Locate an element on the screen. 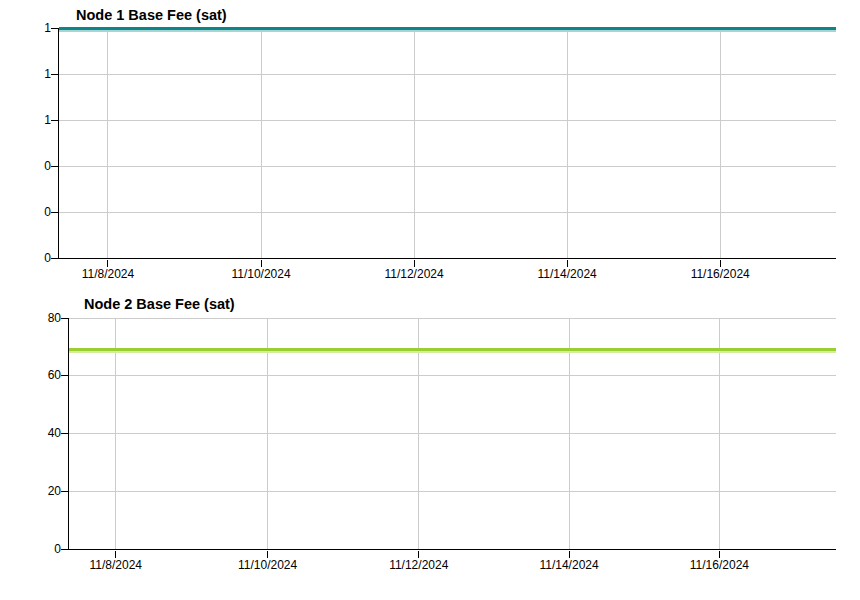  chart-title: Node 2 Base Fee (sat) is located at coordinates (160, 304).